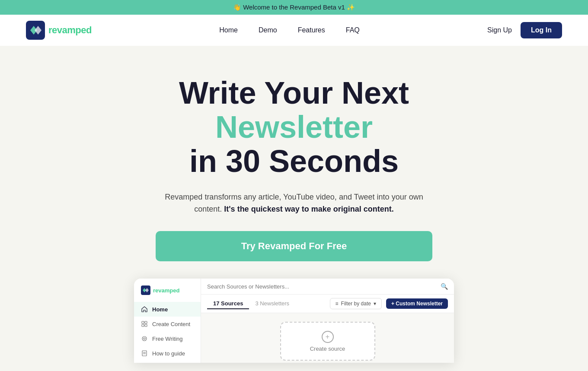  What do you see at coordinates (294, 7) in the screenshot?
I see `top-banner: 👋 Welcome to the Revamped Beta v1 ✨` at bounding box center [294, 7].